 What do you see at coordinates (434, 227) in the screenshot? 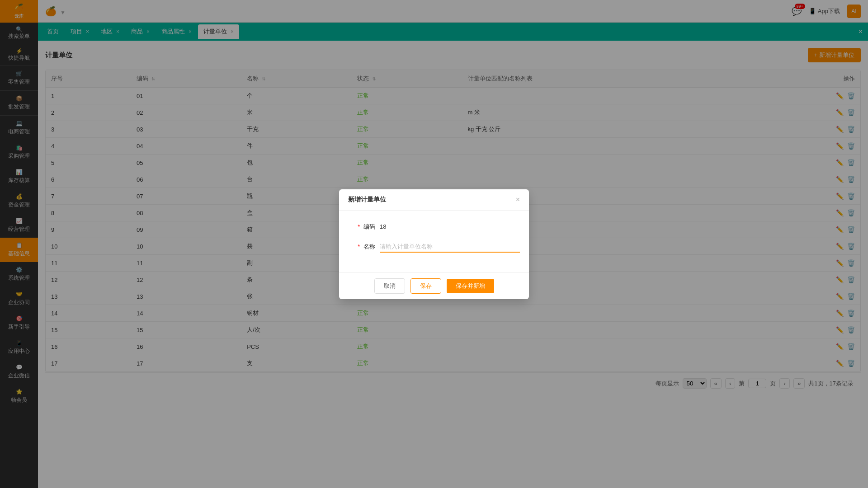
I see `form-row-code: * 编码` at bounding box center [434, 227].